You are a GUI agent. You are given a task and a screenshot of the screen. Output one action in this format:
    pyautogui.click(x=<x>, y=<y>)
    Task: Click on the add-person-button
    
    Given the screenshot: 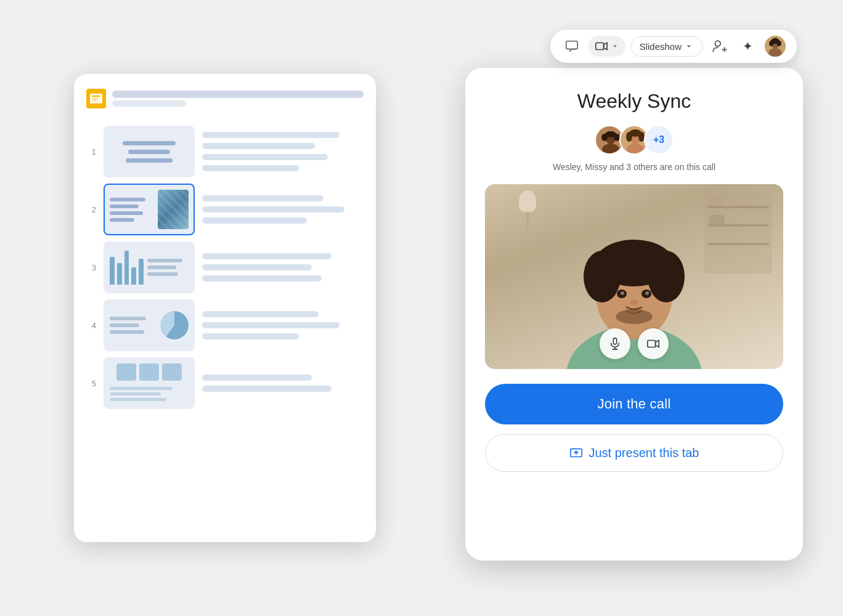 What is the action you would take?
    pyautogui.click(x=720, y=46)
    